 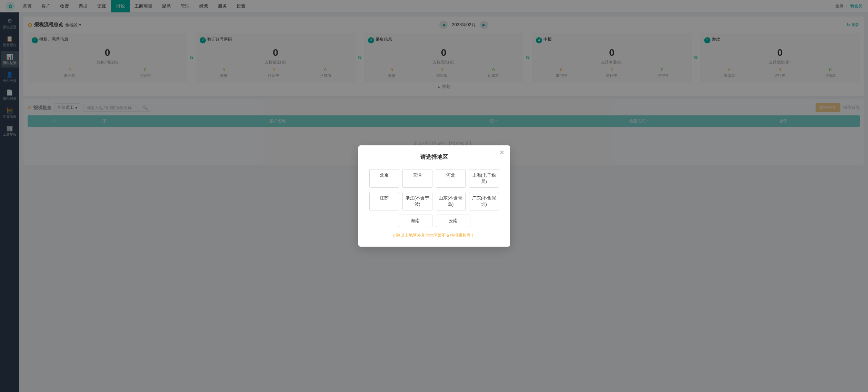 I want to click on modal: ✕ 请选择地区 北京天津河北上海(电子税局) 江苏浙江(不含宁波)山东(不含青岛…, so click(x=434, y=196).